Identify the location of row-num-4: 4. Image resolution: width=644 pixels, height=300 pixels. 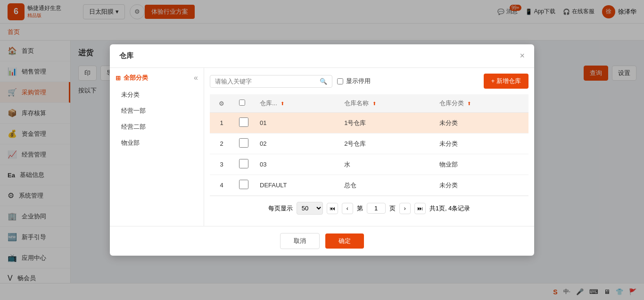
(222, 185).